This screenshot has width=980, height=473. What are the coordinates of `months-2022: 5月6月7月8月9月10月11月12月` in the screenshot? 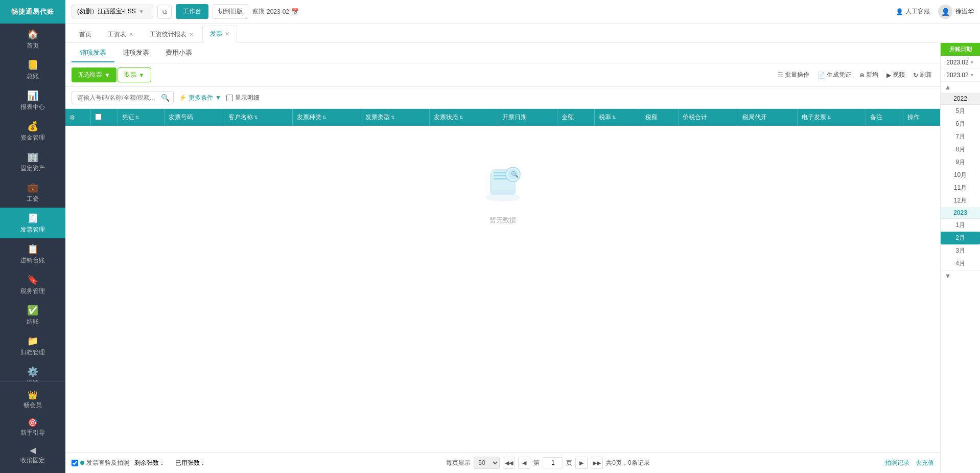 It's located at (961, 156).